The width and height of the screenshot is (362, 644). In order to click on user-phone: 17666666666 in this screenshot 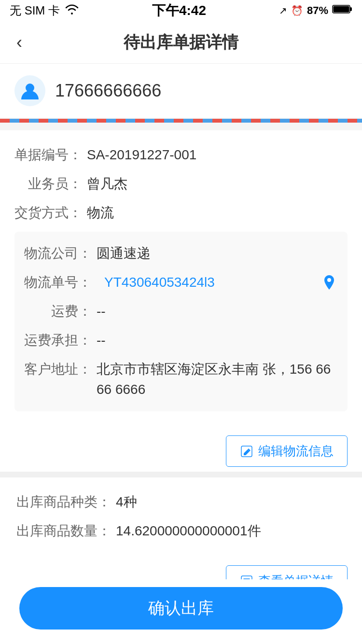, I will do `click(108, 91)`.